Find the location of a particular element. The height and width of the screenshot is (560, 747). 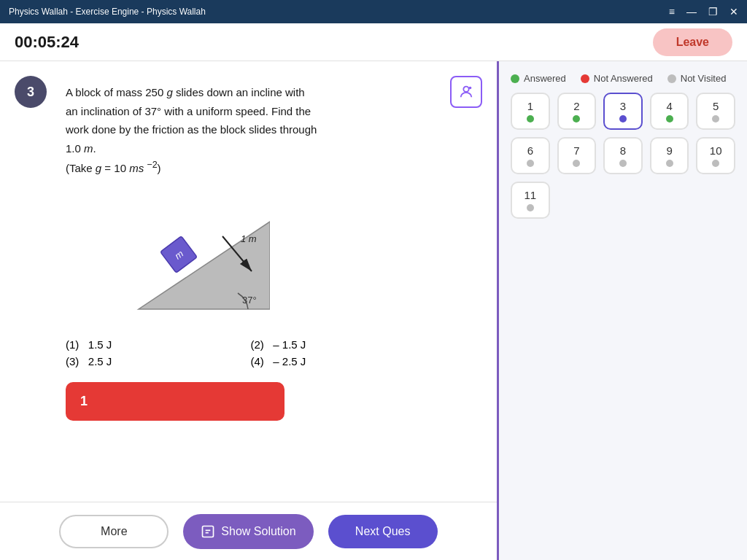

q-num-2: 2 is located at coordinates (576, 106).